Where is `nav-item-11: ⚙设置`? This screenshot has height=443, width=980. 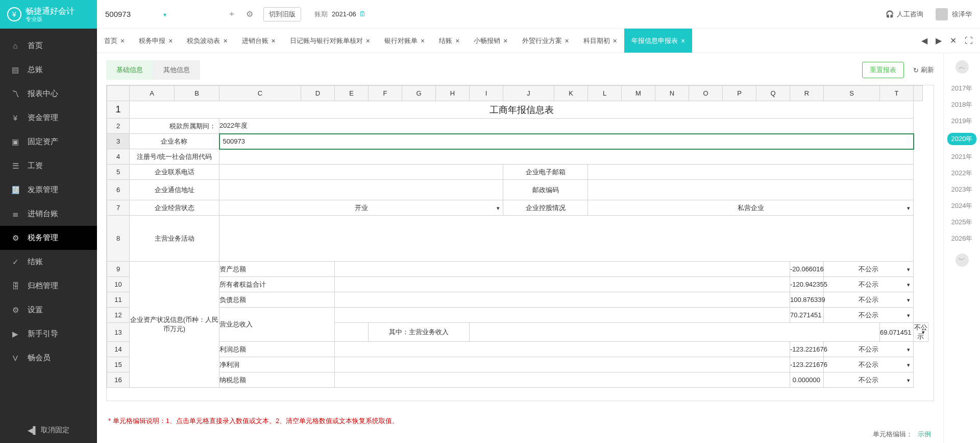
nav-item-11: ⚙设置 is located at coordinates (48, 310).